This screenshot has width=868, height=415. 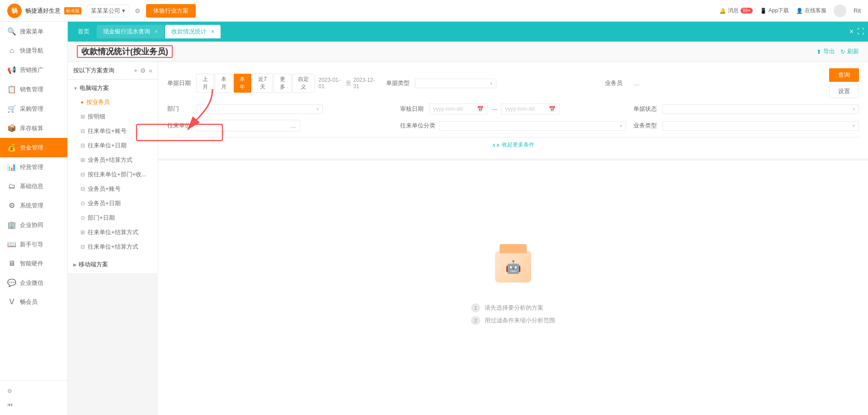 I want to click on scheme-item-unit-settle2: ⊟ 往来单位+结算方式, so click(x=113, y=247).